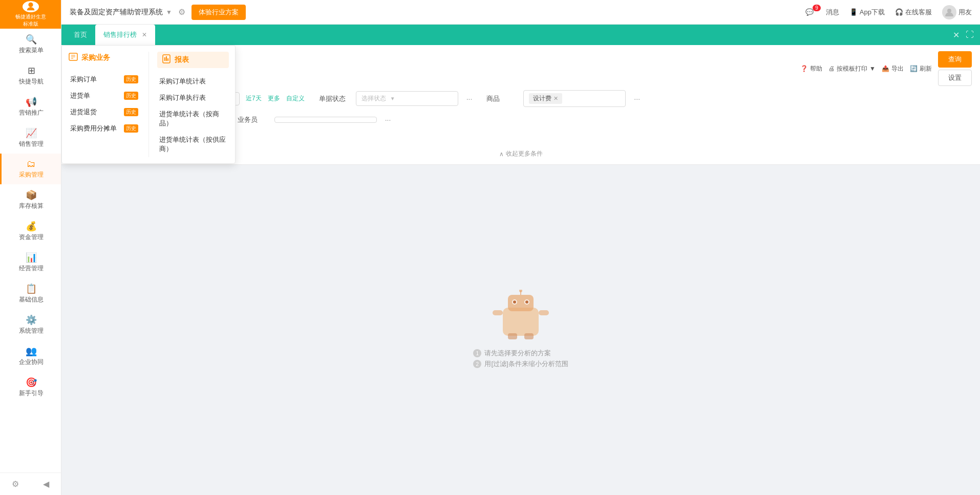  Describe the element at coordinates (131, 128) in the screenshot. I see `history-tag-3: 历史` at that location.